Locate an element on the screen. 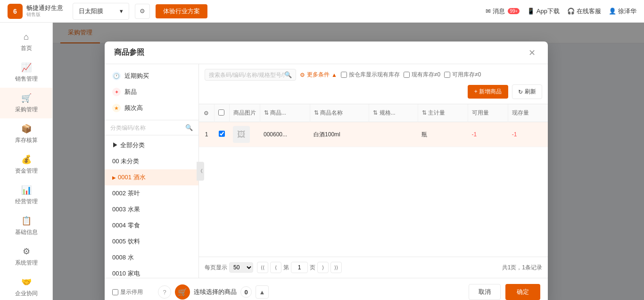 The image size is (644, 300). checkbox-nonzero-stock: 现有库存≠0 is located at coordinates (422, 75).